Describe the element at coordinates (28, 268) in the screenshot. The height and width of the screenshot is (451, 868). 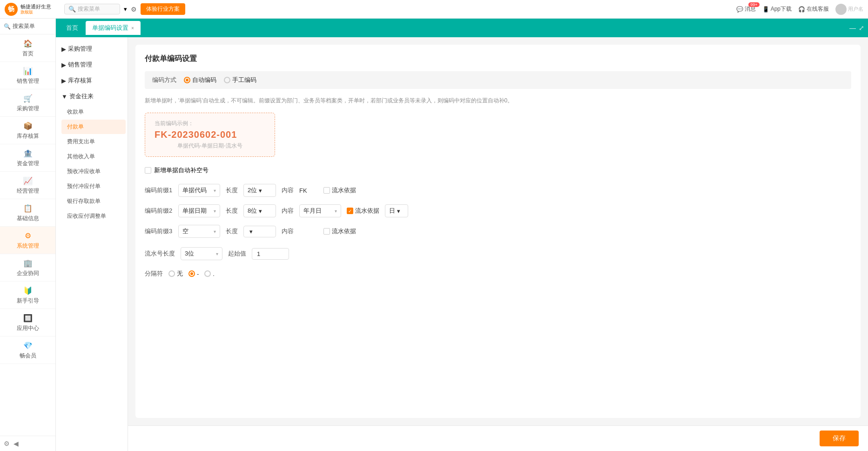
I see `sidebar-item-enterprise: 🏢 企业协同` at that location.